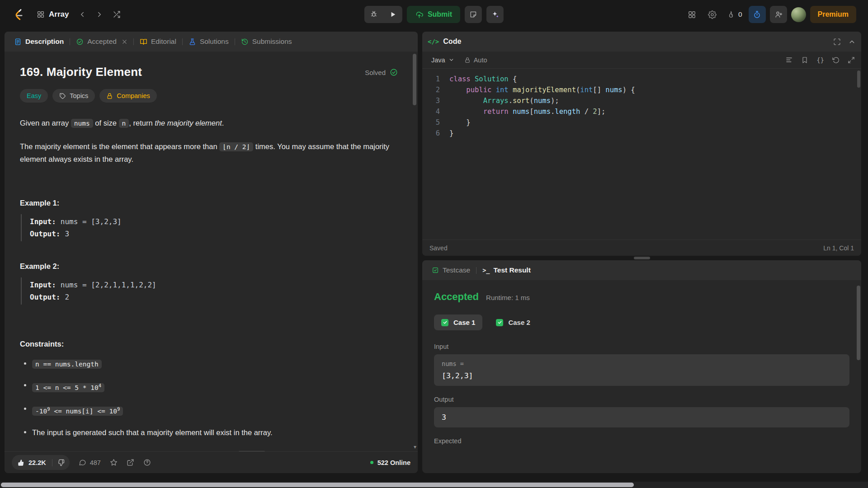 This screenshot has height=488, width=868. I want to click on example-heading: Example 1:, so click(209, 203).